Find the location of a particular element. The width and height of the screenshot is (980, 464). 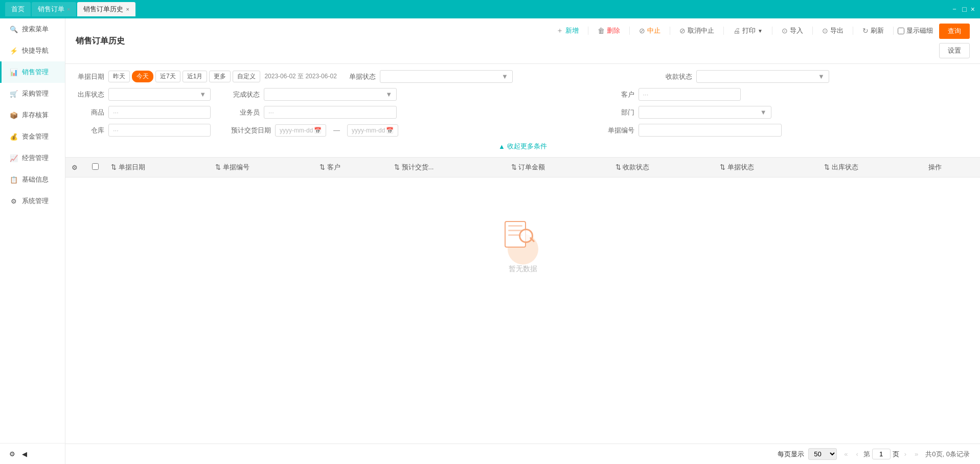

prev-page-btn: ‹ is located at coordinates (857, 454).